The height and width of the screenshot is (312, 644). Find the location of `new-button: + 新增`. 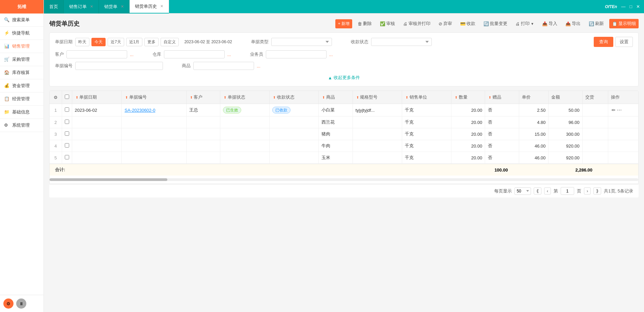

new-button: + 新增 is located at coordinates (344, 24).